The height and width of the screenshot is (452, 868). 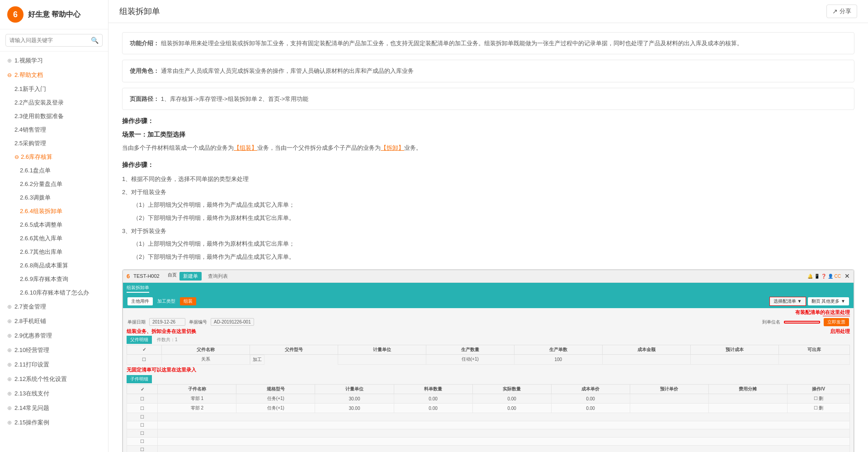 I want to click on sidebar-item-inv4: 2.6.4组装拆卸单, so click(x=54, y=211).